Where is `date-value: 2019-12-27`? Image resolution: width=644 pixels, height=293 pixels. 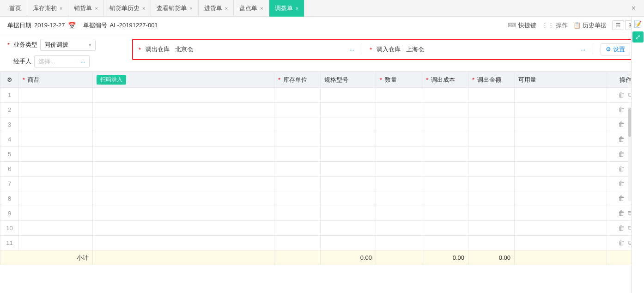
date-value: 2019-12-27 is located at coordinates (50, 25).